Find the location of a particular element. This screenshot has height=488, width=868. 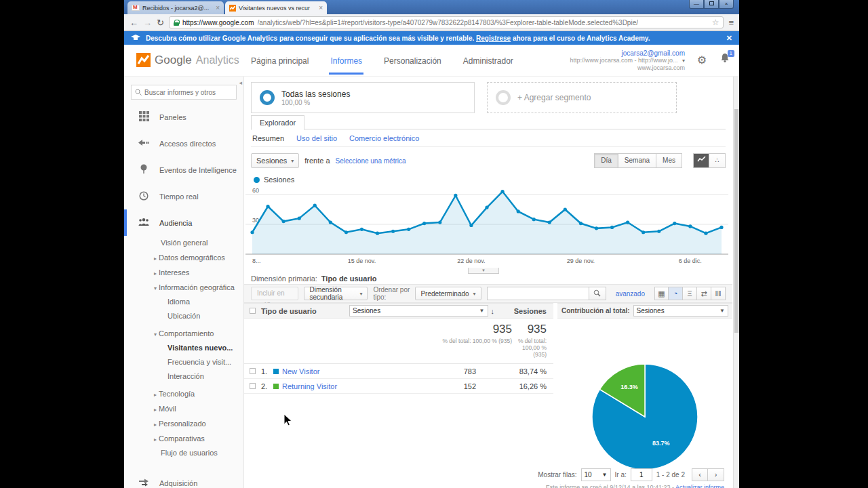

column-sesiones-pct: Sesiones is located at coordinates (525, 311).